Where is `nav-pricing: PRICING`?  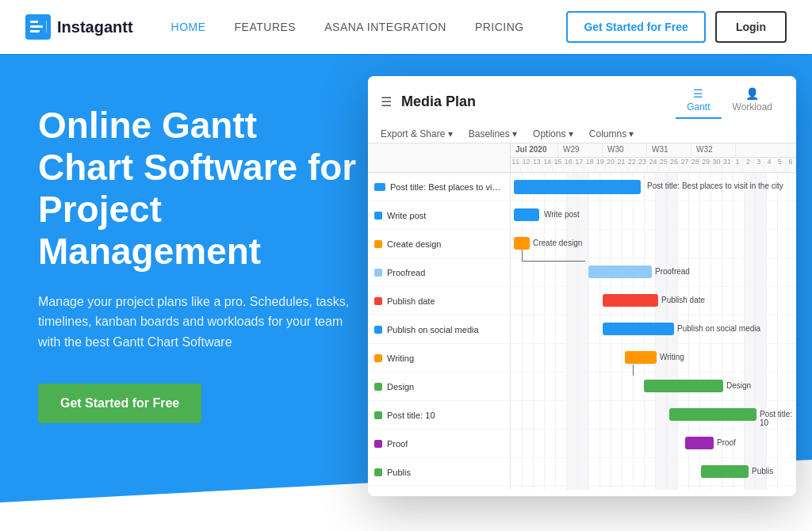
nav-pricing: PRICING is located at coordinates (500, 27).